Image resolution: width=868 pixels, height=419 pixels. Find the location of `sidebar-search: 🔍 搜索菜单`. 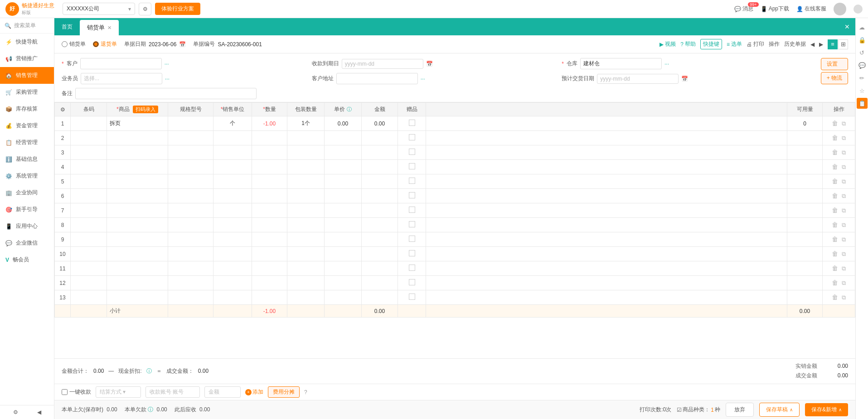

sidebar-search: 🔍 搜索菜单 is located at coordinates (27, 26).